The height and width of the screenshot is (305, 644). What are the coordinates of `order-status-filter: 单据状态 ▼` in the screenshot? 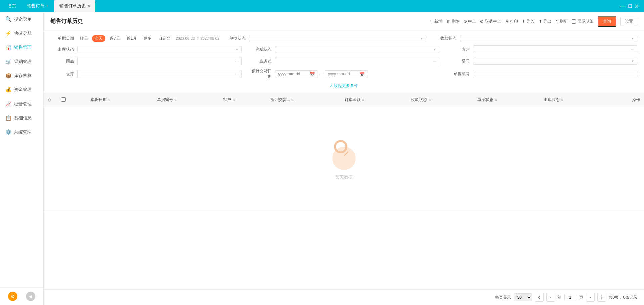 It's located at (324, 38).